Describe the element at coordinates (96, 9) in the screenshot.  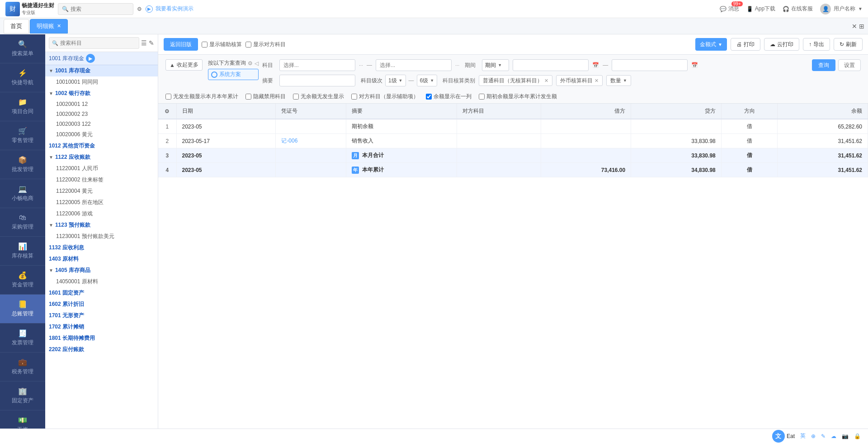
I see `global-search: 🔍` at that location.